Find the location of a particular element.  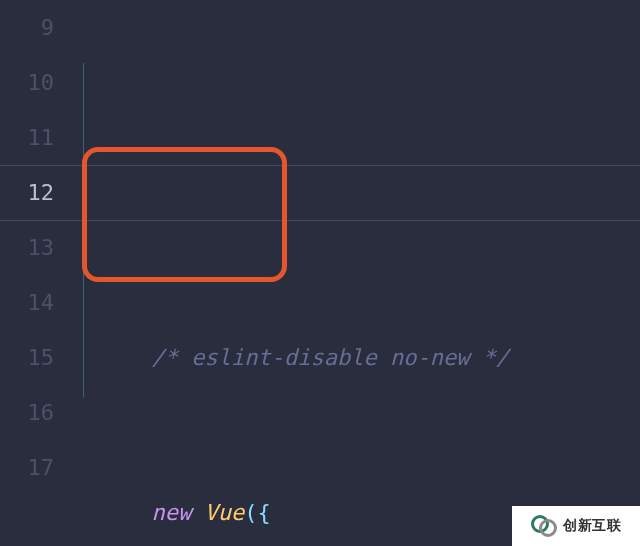

indent-guide is located at coordinates (84, 230).